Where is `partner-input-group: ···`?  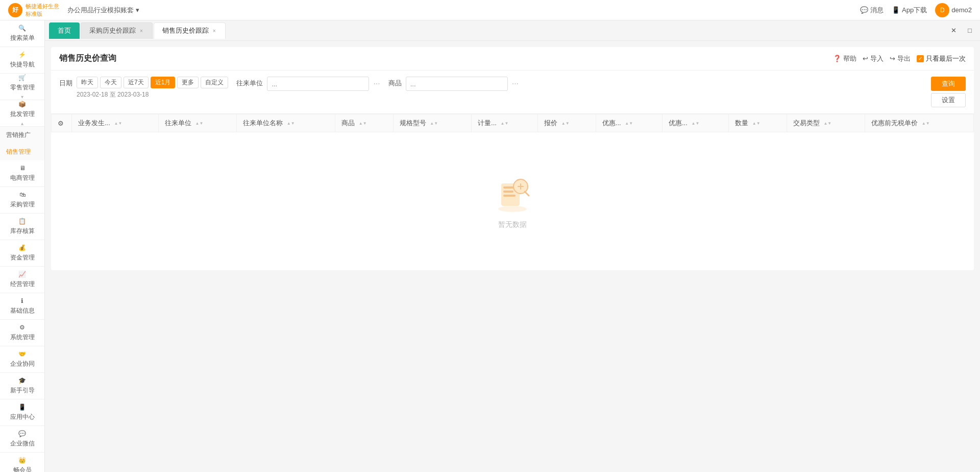
partner-input-group: ··· is located at coordinates (324, 84).